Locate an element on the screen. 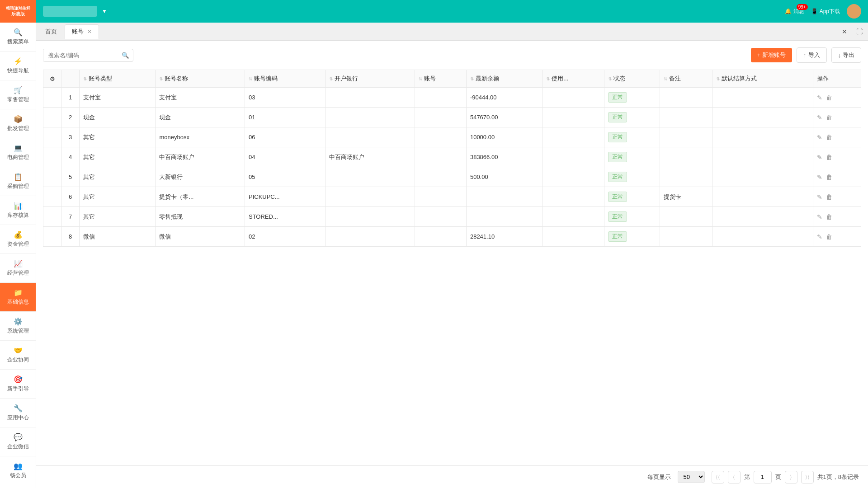 Image resolution: width=868 pixels, height=488 pixels. sidebar-item-shortcut: ⚡快捷导航 is located at coordinates (18, 66).